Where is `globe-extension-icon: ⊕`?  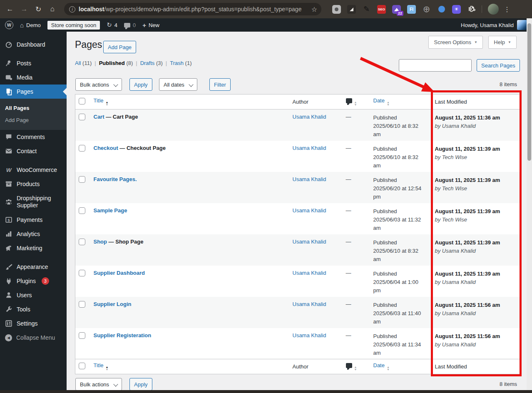
globe-extension-icon: ⊕ is located at coordinates (426, 9).